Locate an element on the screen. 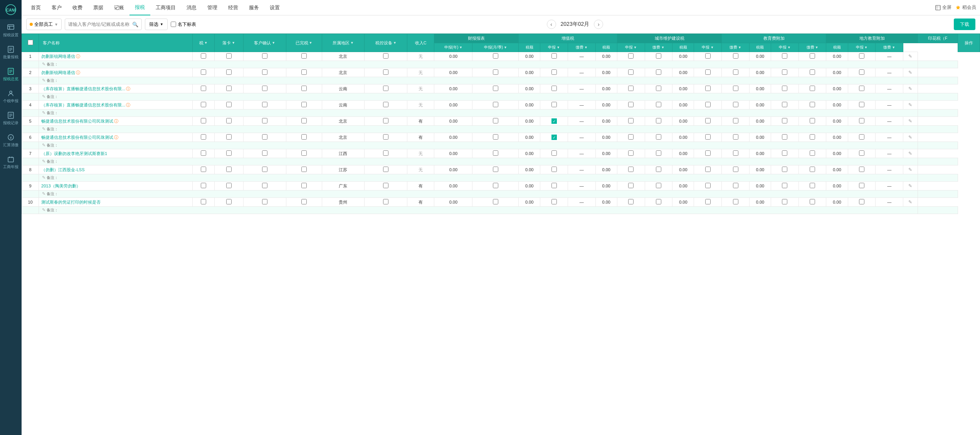  nav-business: 工商项目 is located at coordinates (166, 8).